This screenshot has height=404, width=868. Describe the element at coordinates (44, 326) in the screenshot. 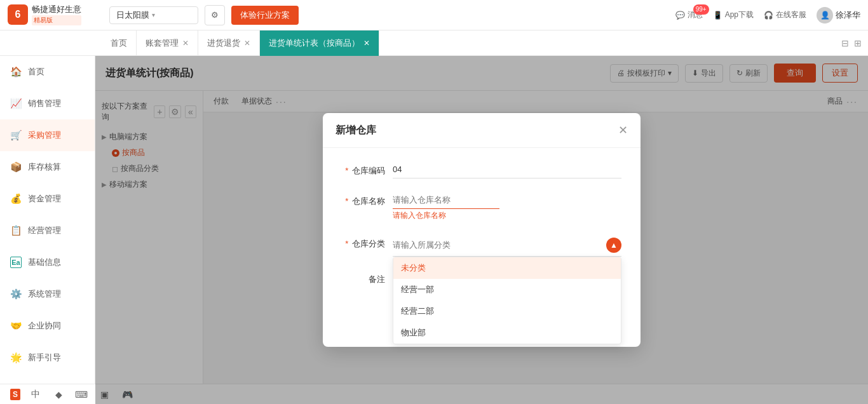

I see `sidebar-collab-label: 企业协同` at that location.